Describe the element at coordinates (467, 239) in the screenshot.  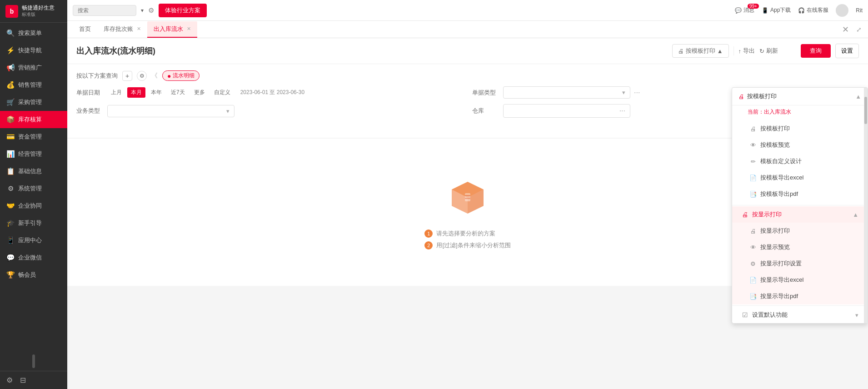
I see `empty-steps: 1 请先选择要分析的方案 2 用[过滤]条件来缩小分析范围` at that location.